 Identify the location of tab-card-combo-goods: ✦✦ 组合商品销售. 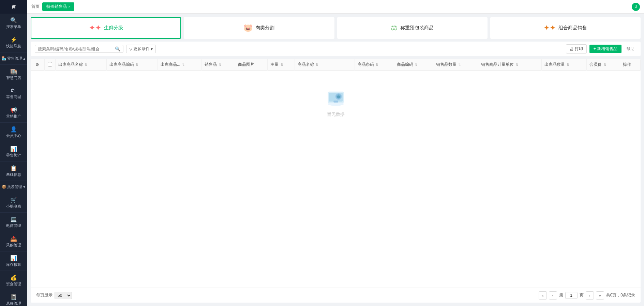
(565, 28).